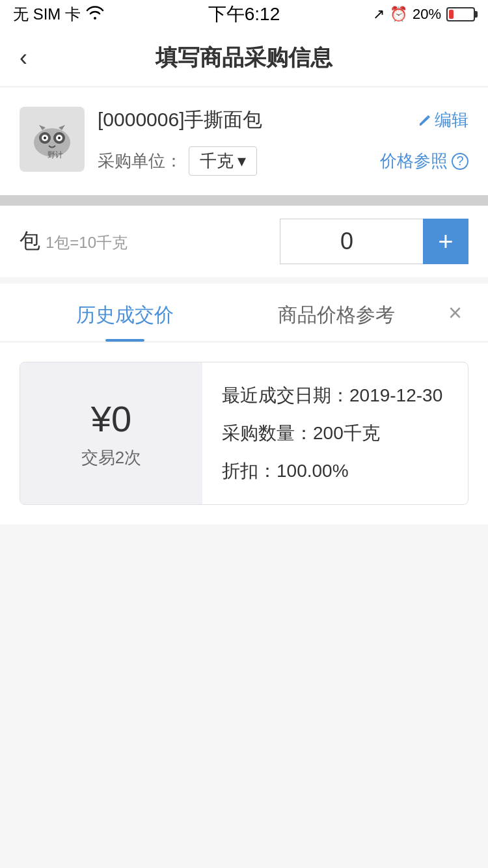 Image resolution: width=488 pixels, height=868 pixels. What do you see at coordinates (424, 161) in the screenshot?
I see `price-ref-button: 价格参照 ?` at bounding box center [424, 161].